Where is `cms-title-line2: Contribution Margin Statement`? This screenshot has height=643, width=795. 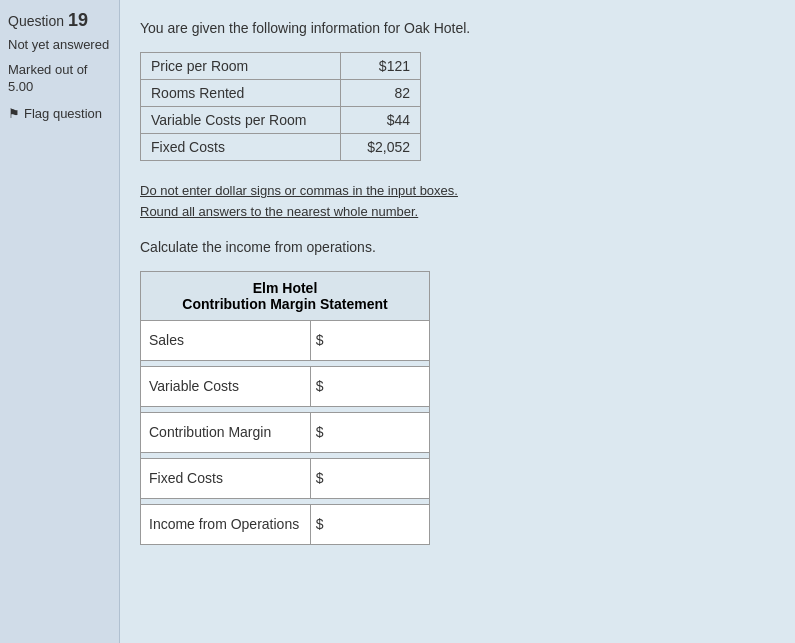
cms-title-line2: Contribution Margin Statement is located at coordinates (284, 304).